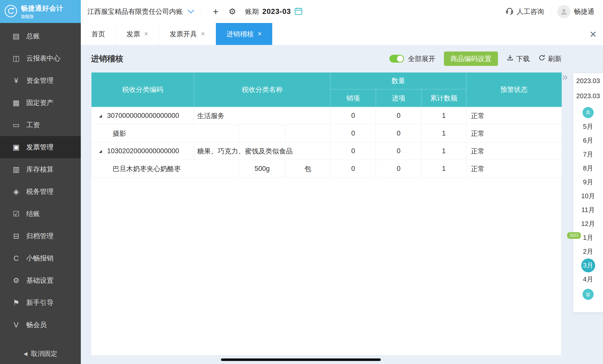 This screenshot has width=603, height=364. What do you see at coordinates (16, 169) in the screenshot?
I see `inventory-icon: ▥` at bounding box center [16, 169].